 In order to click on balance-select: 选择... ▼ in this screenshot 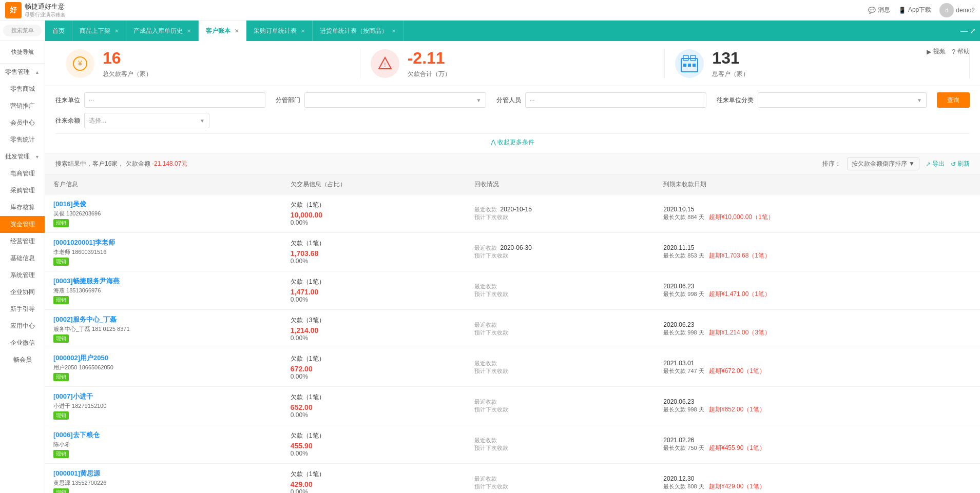, I will do `click(147, 121)`.